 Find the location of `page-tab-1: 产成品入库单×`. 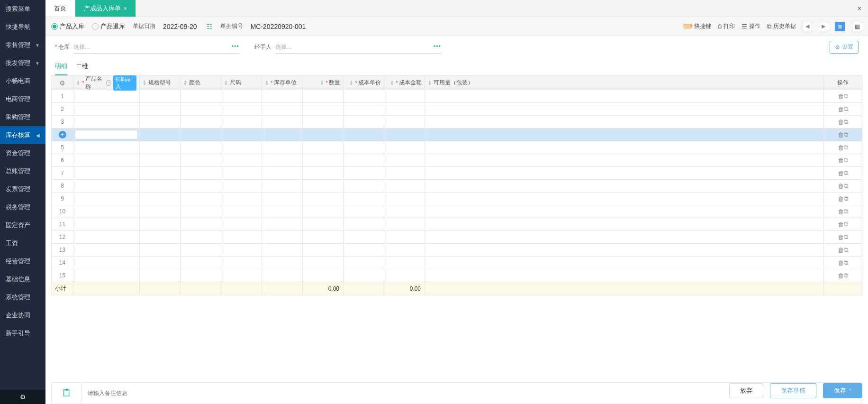

page-tab-1: 产成品入库单× is located at coordinates (106, 9).